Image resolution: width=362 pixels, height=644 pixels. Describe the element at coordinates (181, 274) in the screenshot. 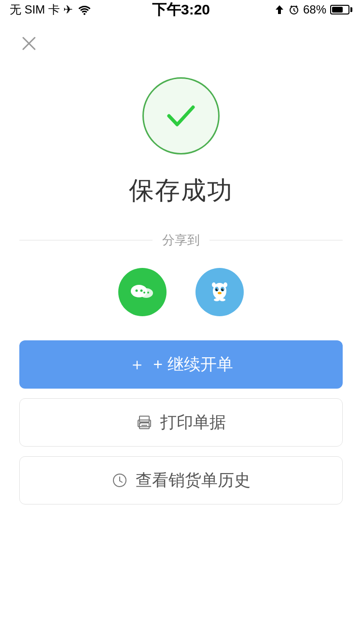

I see `share-section: 分享到` at that location.